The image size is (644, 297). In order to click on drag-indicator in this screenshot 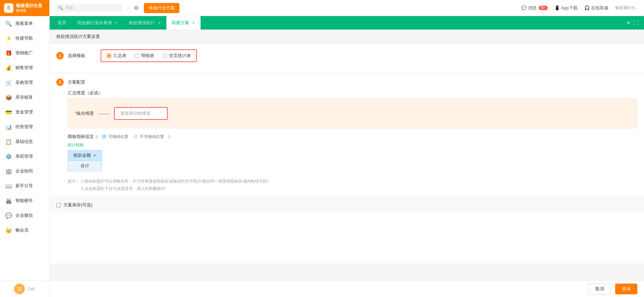, I will do `click(104, 137)`.